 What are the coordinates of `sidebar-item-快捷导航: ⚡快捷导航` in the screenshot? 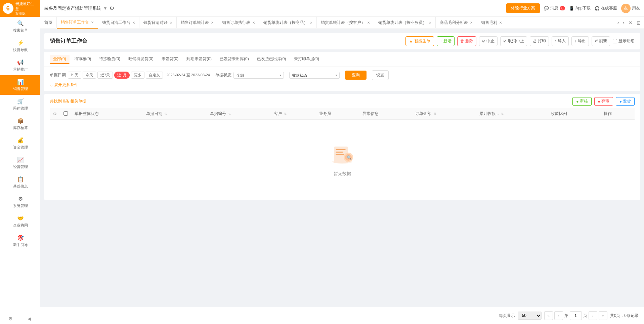 It's located at (20, 46).